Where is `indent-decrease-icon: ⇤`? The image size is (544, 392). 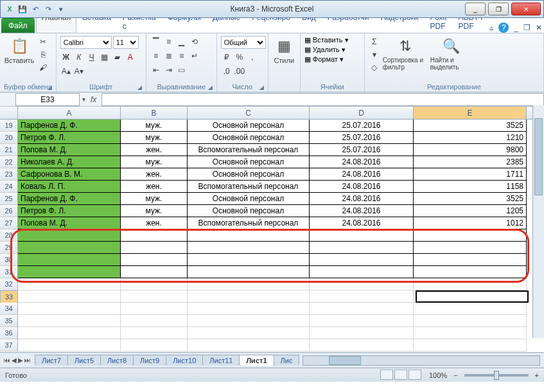 indent-decrease-icon: ⇤ is located at coordinates (156, 70).